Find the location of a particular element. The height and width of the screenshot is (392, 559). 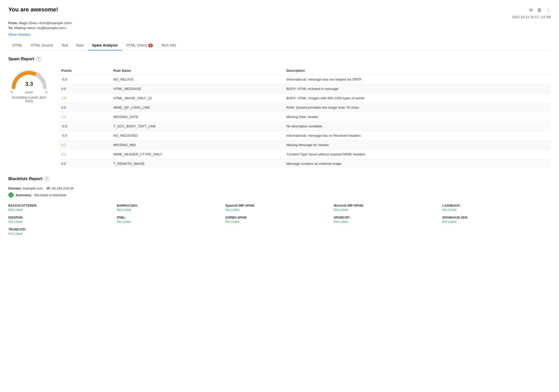

email-icon: ✉ is located at coordinates (531, 10).